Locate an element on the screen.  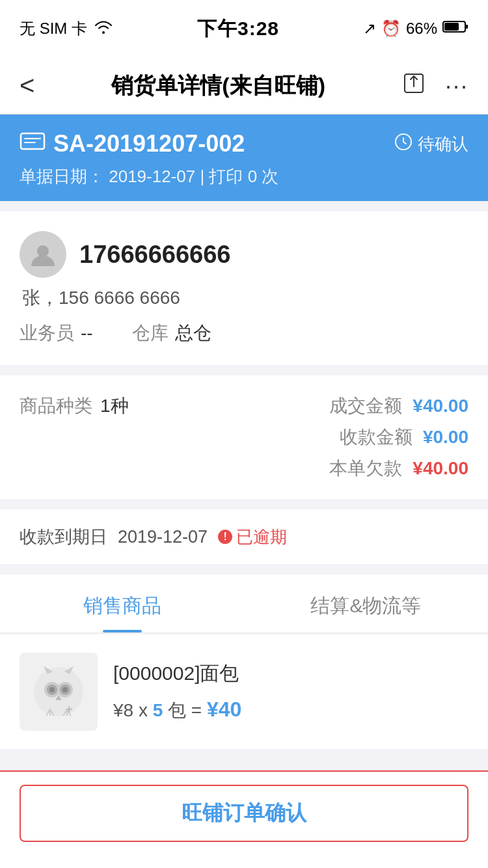
sales-rep-value: -- is located at coordinates (87, 333).